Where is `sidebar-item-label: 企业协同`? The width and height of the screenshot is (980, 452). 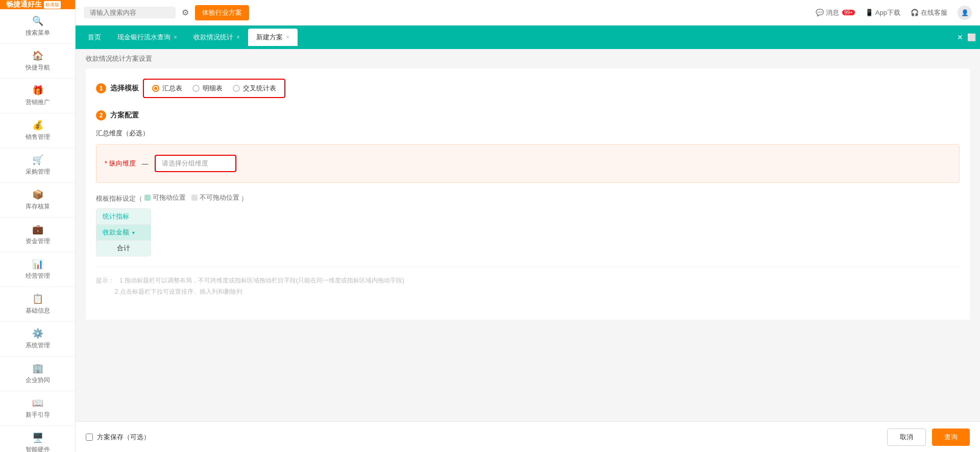
sidebar-item-label: 企业协同 is located at coordinates (38, 380).